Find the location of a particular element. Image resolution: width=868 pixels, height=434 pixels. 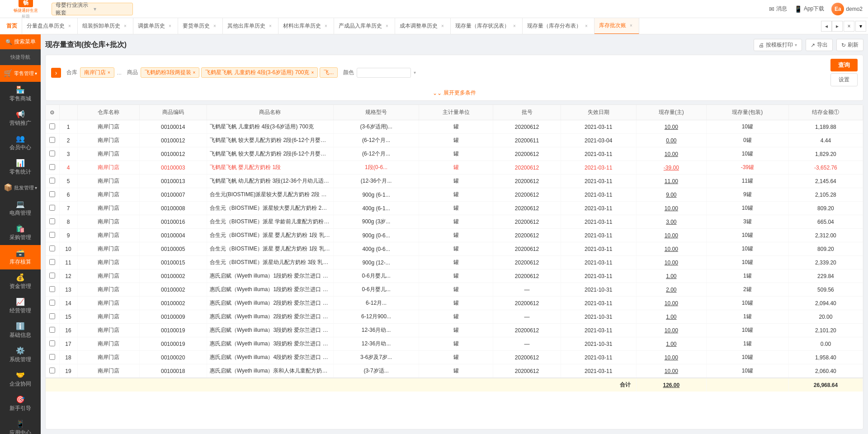

sidebar-item-basic: ℹ️ 基础信息 is located at coordinates (20, 330).